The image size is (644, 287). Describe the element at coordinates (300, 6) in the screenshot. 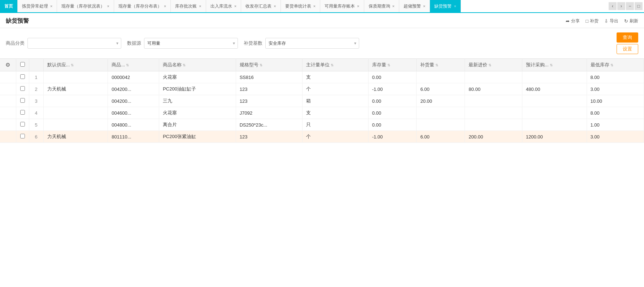

I see `tab-yaohuo: 要货单统计表 ×` at that location.